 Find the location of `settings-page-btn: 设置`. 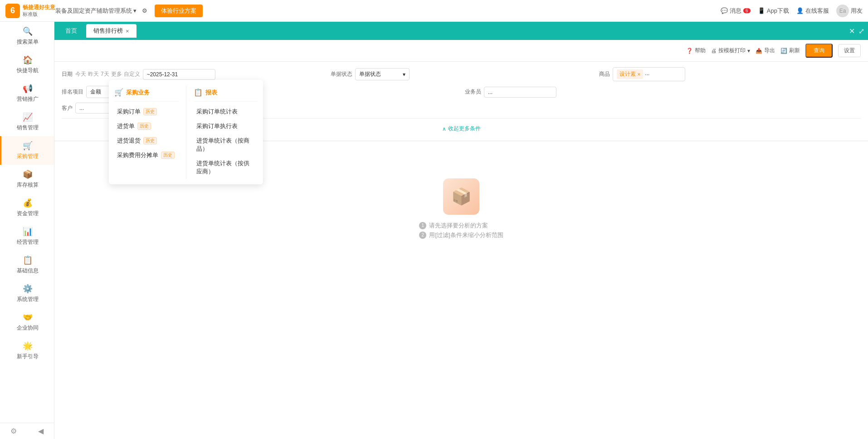

settings-page-btn: 设置 is located at coordinates (849, 51).